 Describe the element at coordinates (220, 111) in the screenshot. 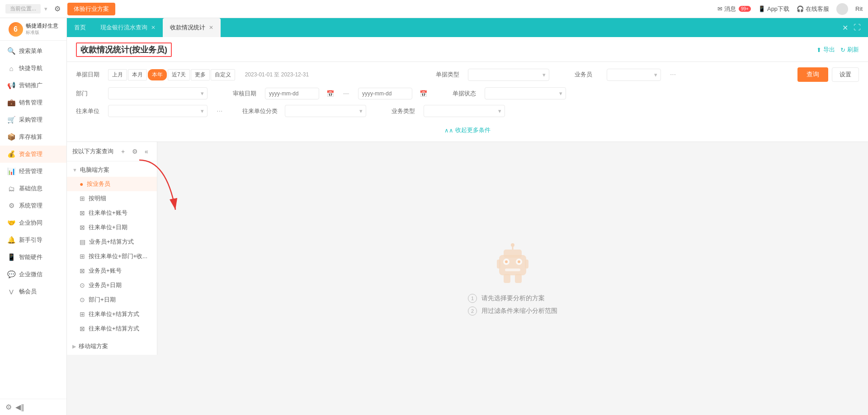

I see `counterparty-more-icon: ···` at that location.